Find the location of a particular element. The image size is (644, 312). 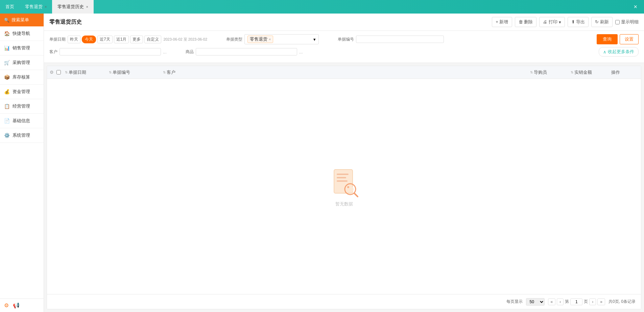

customer-ellipsis: ... is located at coordinates (165, 52).